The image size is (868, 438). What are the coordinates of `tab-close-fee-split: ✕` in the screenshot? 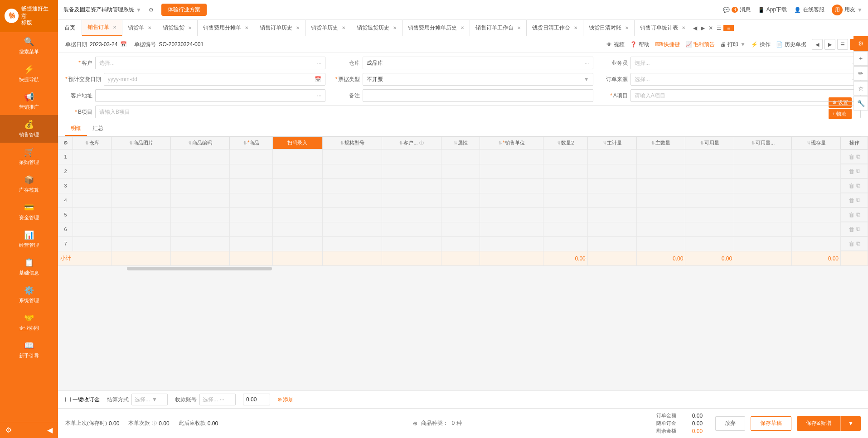 It's located at (247, 28).